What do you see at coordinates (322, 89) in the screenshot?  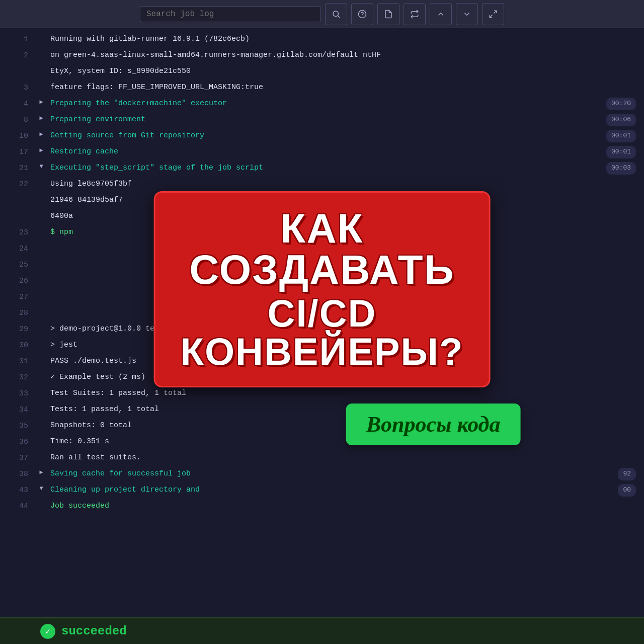 I see `log-line: 3 feature flags: FF_USE_IMPROVED_URL_MAS…` at bounding box center [322, 89].